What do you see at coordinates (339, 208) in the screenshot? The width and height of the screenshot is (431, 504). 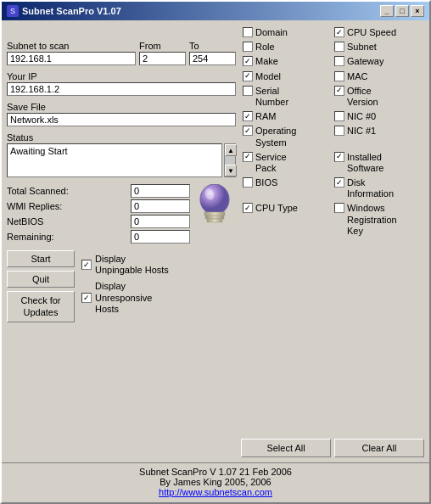 I see `win-reg-checkbox` at bounding box center [339, 208].